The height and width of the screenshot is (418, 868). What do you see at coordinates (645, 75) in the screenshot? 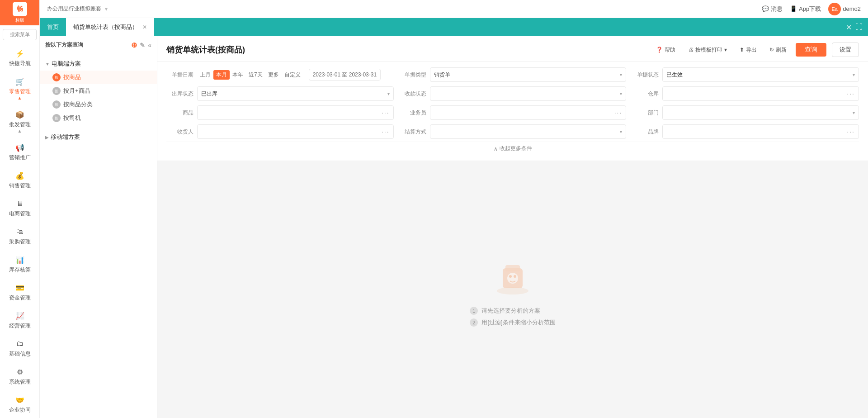
I see `status-label: 单据状态` at bounding box center [645, 75].